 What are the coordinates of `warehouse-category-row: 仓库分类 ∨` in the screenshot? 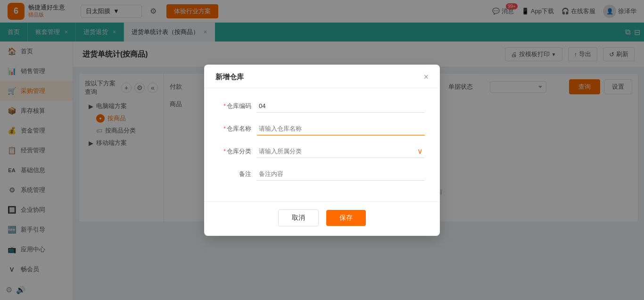 It's located at (322, 151).